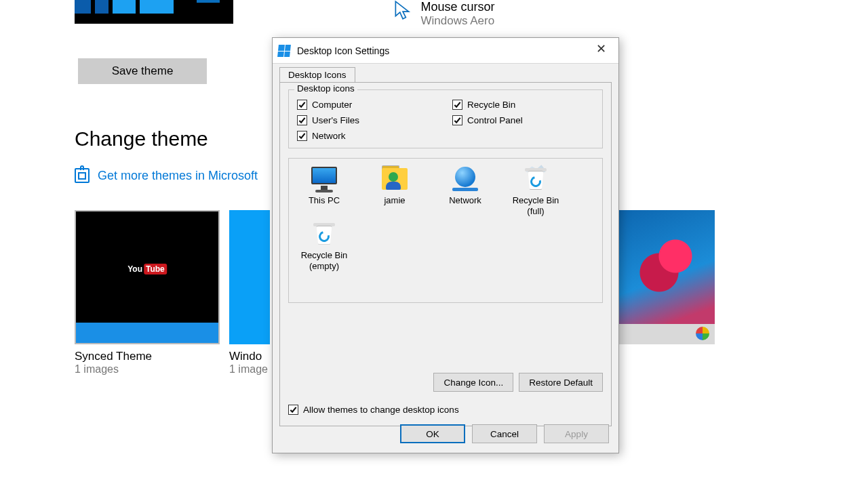 The image size is (868, 488). I want to click on allow-themes-checkbox: Allow themes to change desktop icons, so click(374, 409).